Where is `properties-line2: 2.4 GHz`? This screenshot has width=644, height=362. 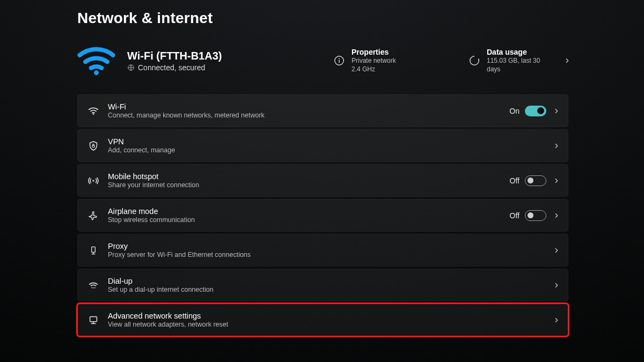 properties-line2: 2.4 GHz is located at coordinates (374, 69).